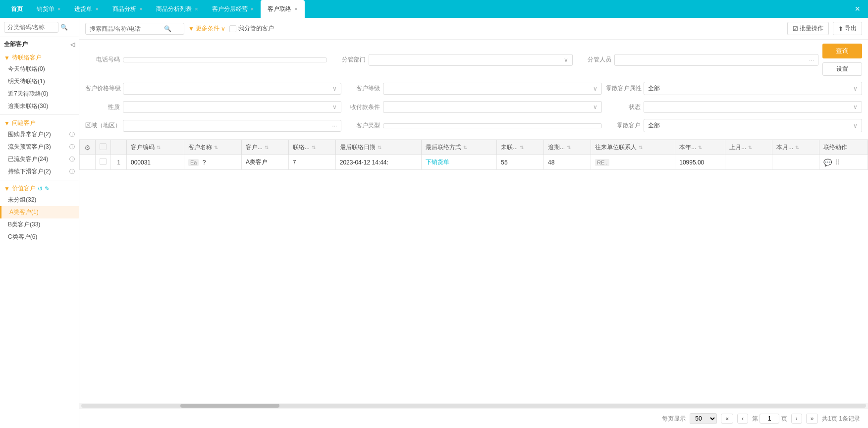  Describe the element at coordinates (796, 148) in the screenshot. I see `th-this-month: 本月... ⇅` at that location.